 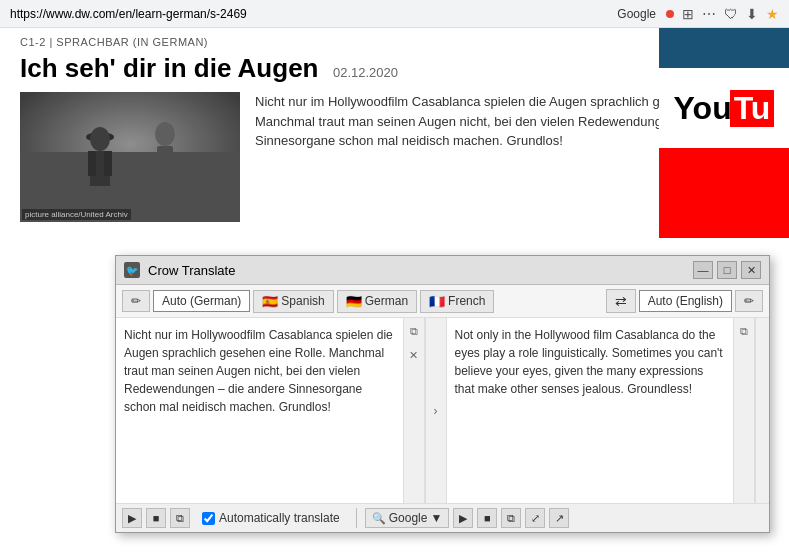 What do you see at coordinates (686, 301) in the screenshot?
I see `auto-english-button: Auto (English)` at bounding box center [686, 301].